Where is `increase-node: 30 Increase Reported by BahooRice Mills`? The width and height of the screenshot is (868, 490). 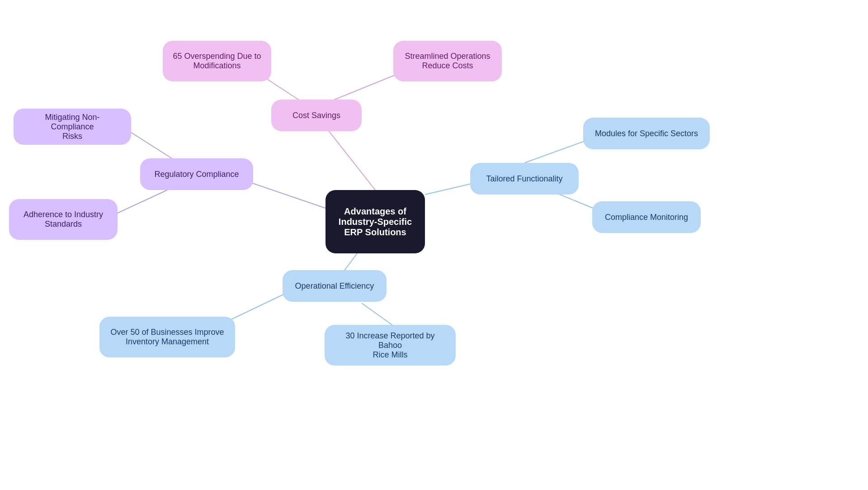 increase-node: 30 Increase Reported by BahooRice Mills is located at coordinates (390, 345).